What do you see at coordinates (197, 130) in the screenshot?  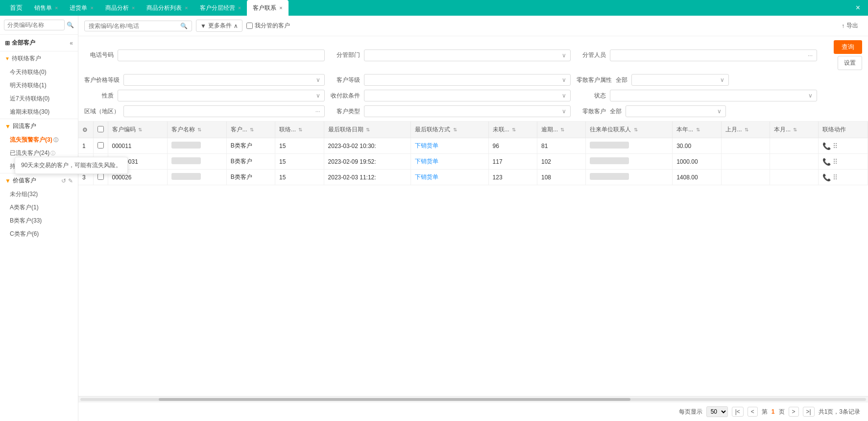 I see `col-name: 客户名称 ⇅` at bounding box center [197, 130].